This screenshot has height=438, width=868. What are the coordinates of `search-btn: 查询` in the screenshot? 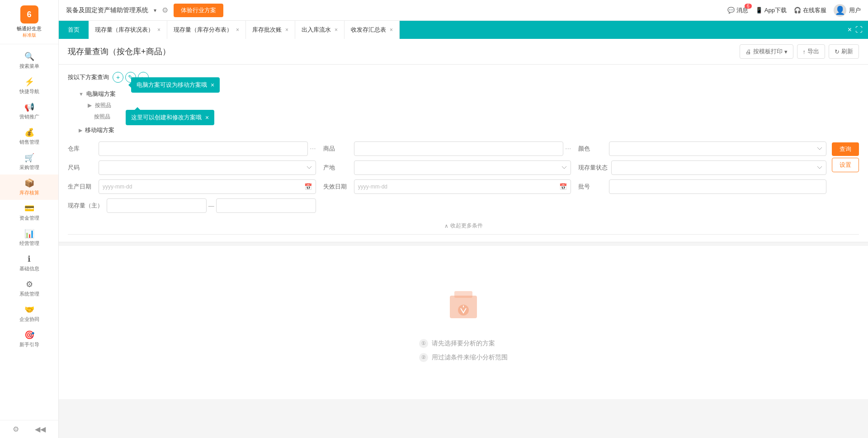 It's located at (845, 149).